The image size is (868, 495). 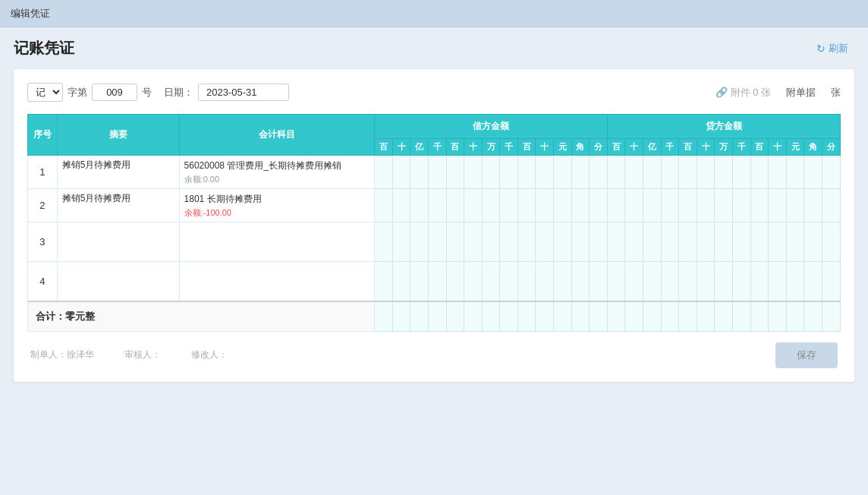 What do you see at coordinates (244, 93) in the screenshot?
I see `date-input` at bounding box center [244, 93].